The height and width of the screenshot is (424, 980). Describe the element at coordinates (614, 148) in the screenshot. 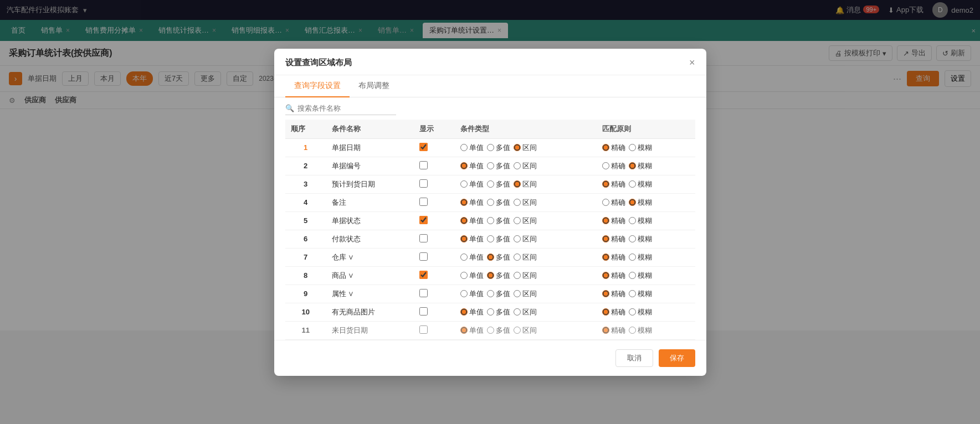

I see `match-exact: 精确` at that location.